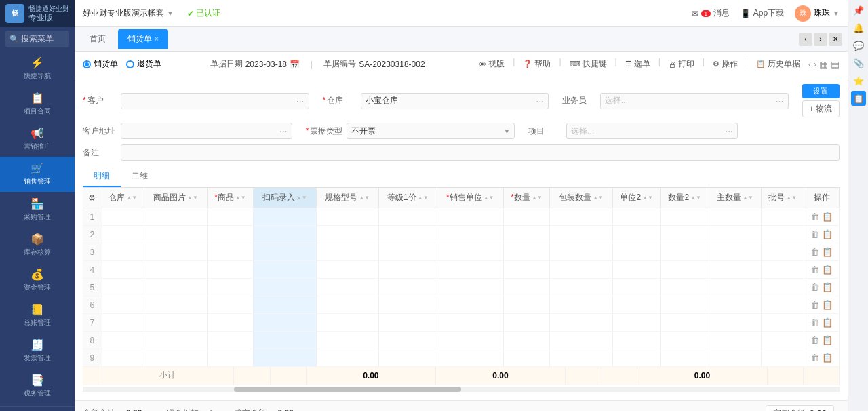 Image resolution: width=868 pixels, height=411 pixels. I want to click on th-gear: ⚙, so click(92, 198).